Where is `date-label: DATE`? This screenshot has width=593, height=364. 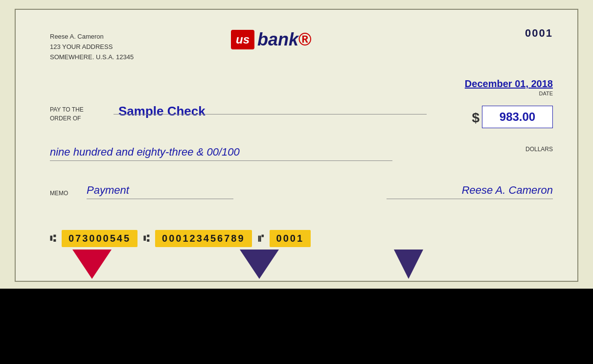
date-label: DATE is located at coordinates (509, 93).